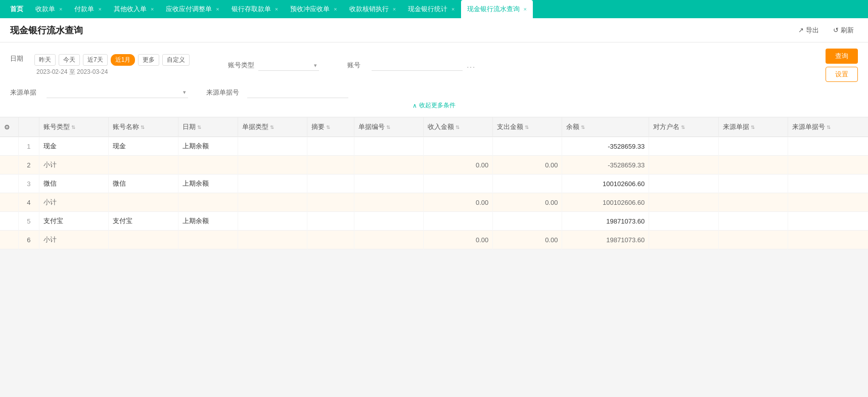 This screenshot has height=397, width=868. I want to click on th-source-doc: 来源单据 ⇅, so click(753, 127).